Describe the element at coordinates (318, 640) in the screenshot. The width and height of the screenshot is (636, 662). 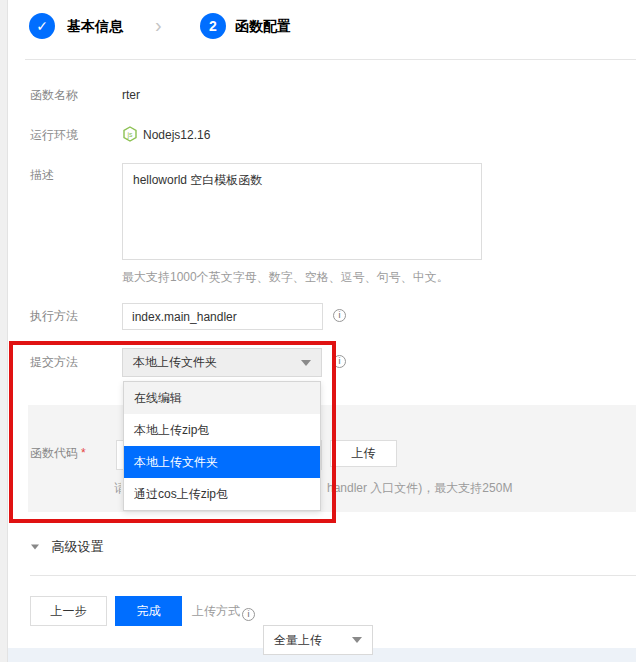
I see `upload-mode-select: 全量上传` at that location.